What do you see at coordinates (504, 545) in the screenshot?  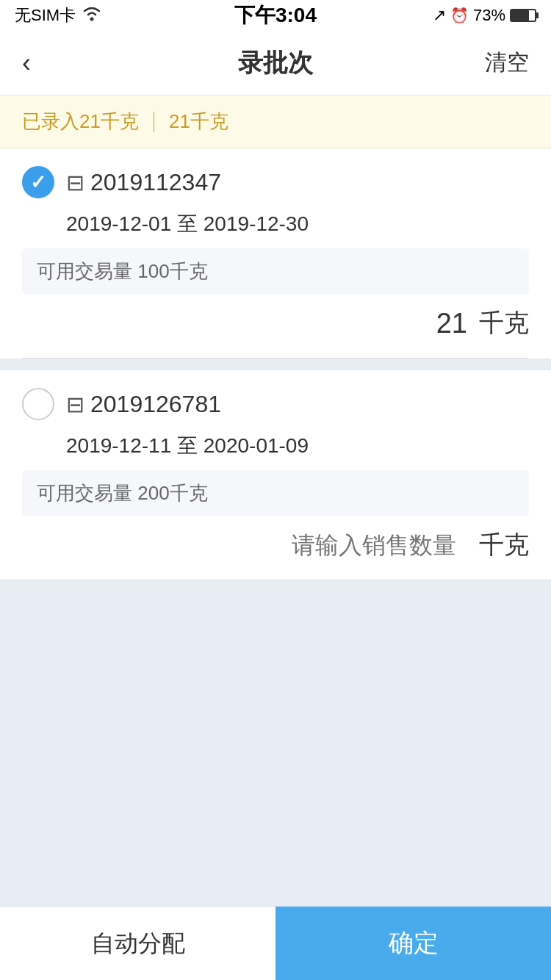 I see `batch-2-unit: 千克` at bounding box center [504, 545].